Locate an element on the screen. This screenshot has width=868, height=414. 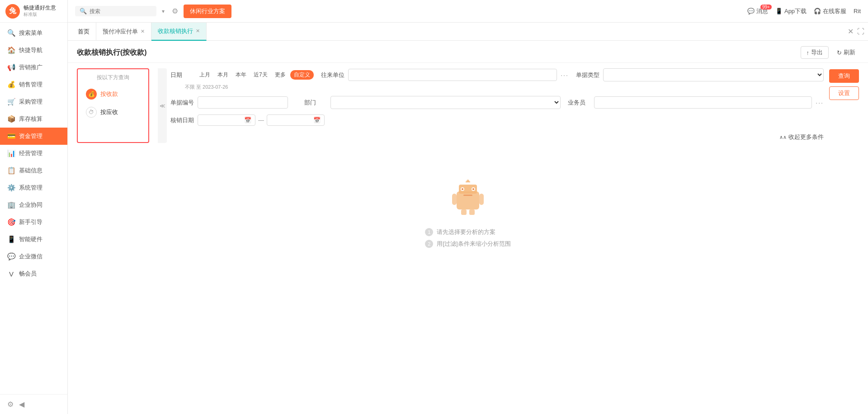
purchase-icon: 🛒 is located at coordinates (11, 102).